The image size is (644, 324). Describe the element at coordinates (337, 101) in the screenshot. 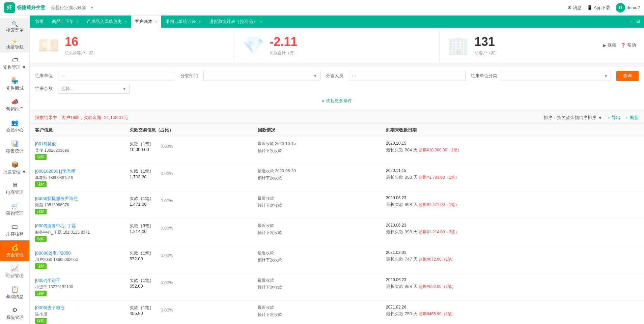

I see `collapse-btn: ∧ 收起更多条件` at that location.